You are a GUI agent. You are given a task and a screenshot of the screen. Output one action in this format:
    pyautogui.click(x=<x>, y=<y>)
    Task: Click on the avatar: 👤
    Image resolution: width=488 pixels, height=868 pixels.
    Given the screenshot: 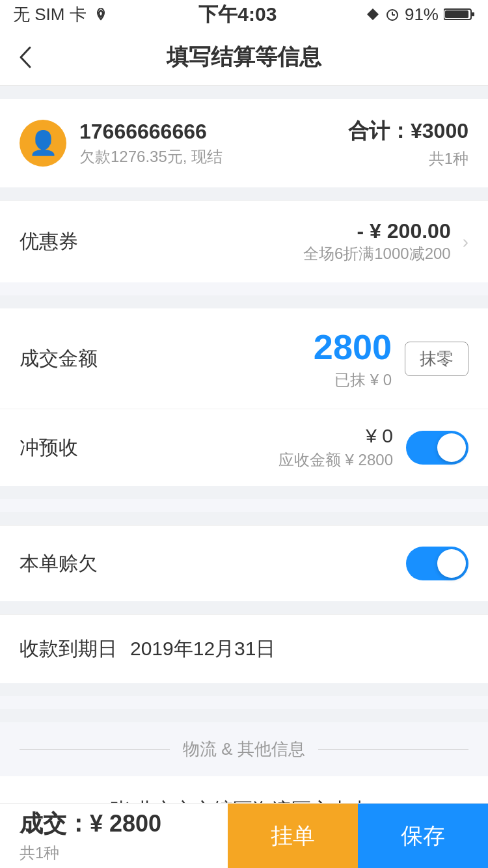 What is the action you would take?
    pyautogui.click(x=43, y=143)
    